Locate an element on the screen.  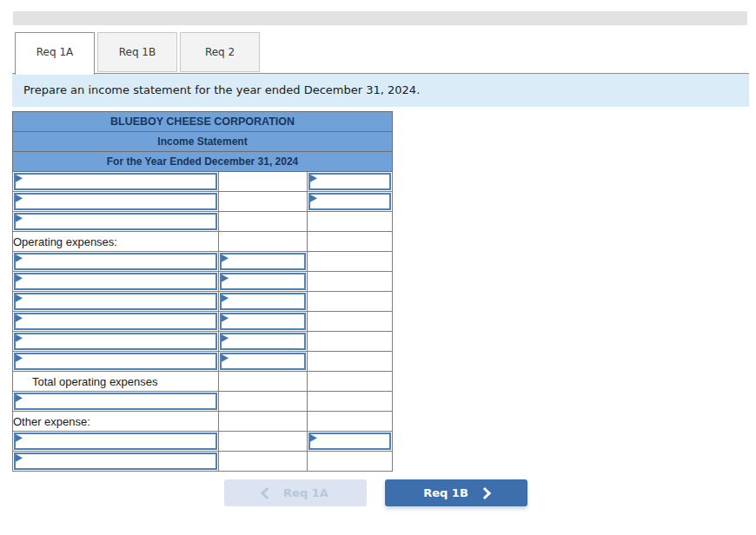
tab-req-2: Req 2 is located at coordinates (220, 52).